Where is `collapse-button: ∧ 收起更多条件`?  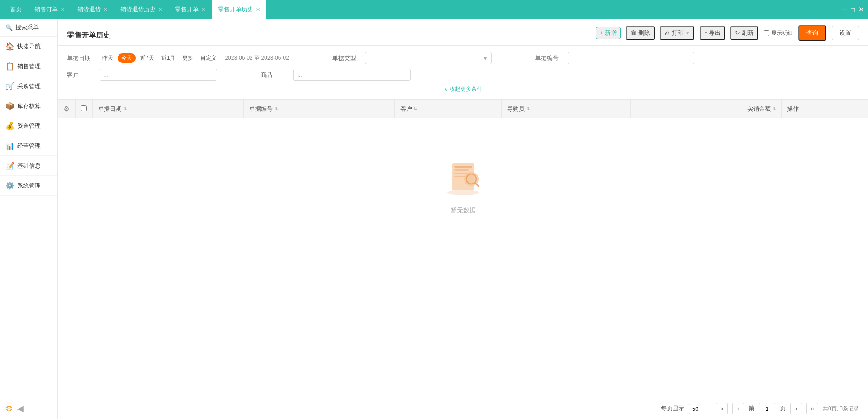 collapse-button: ∧ 收起更多条件 is located at coordinates (463, 89).